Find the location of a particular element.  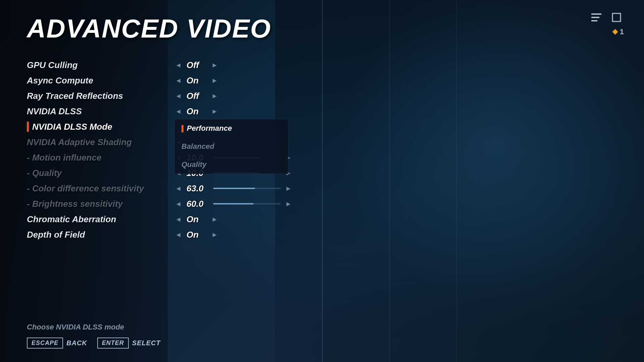

arrow-right-color-diff-sensitivity: ► is located at coordinates (288, 188).